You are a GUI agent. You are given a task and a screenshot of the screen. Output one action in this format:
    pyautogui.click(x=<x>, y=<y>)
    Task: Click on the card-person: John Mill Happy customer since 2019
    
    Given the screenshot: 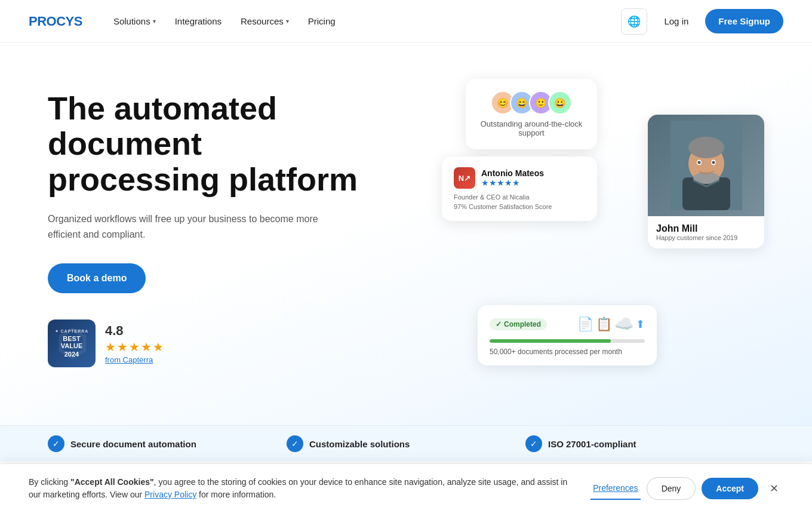 What is the action you would take?
    pyautogui.click(x=706, y=182)
    